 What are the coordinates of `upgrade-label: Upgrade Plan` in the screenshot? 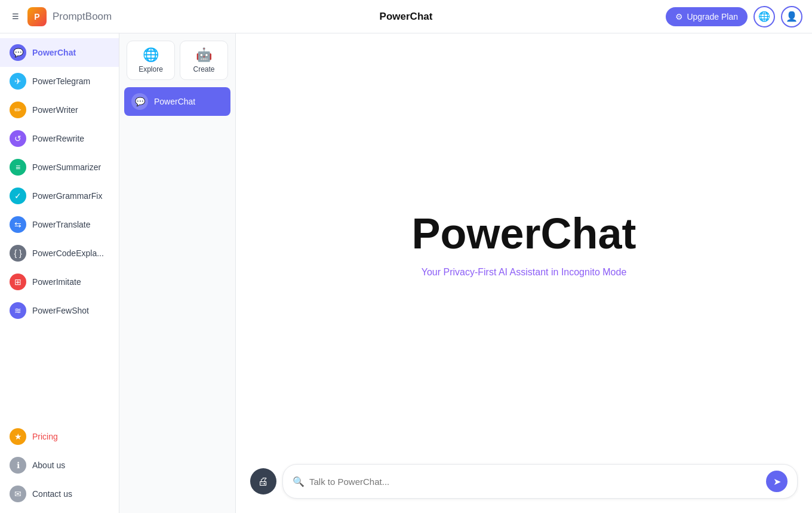 It's located at (712, 17).